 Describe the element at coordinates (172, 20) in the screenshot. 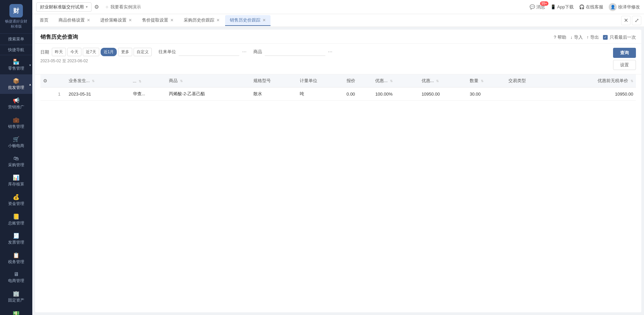

I see `tab-sale-price-close: ✕` at that location.